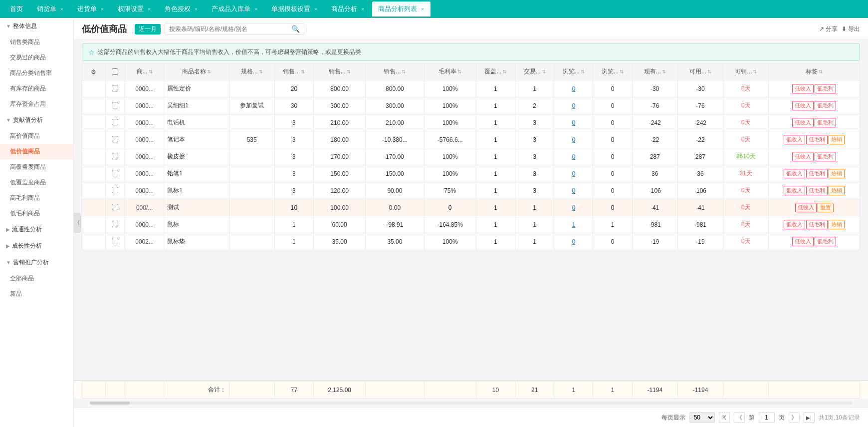 This screenshot has height=427, width=868. Describe the element at coordinates (851, 29) in the screenshot. I see `export-button: ⬇ 导出` at that location.